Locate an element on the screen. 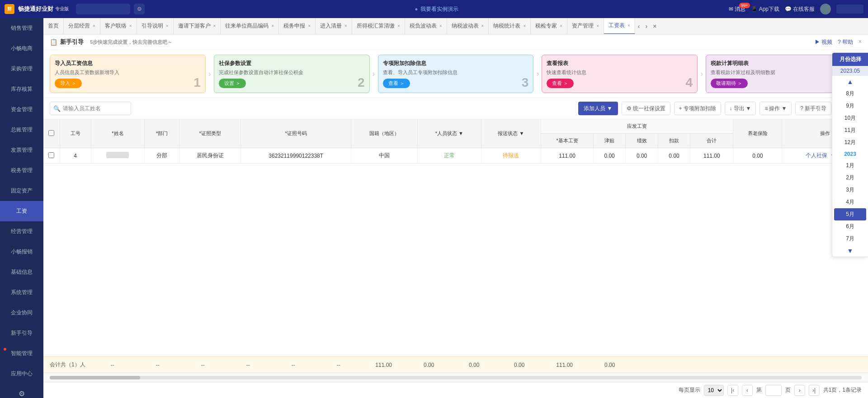 The image size is (868, 398). settings-icon: ⚙ is located at coordinates (139, 9).